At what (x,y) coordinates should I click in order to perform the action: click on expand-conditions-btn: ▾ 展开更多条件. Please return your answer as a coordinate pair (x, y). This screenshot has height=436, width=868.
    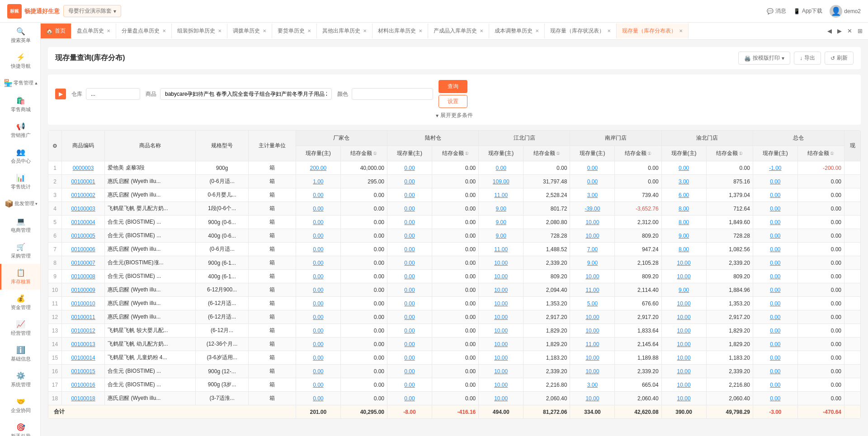
    Looking at the image, I should click on (454, 116).